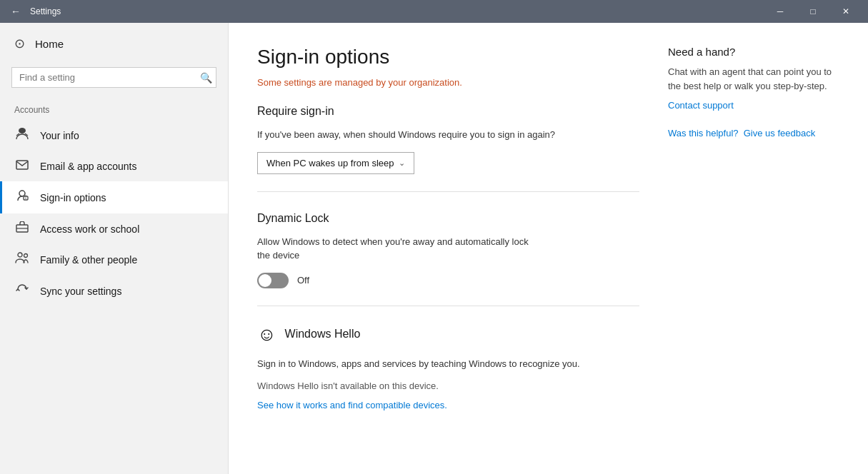 This screenshot has width=868, height=474. Describe the element at coordinates (352, 405) in the screenshot. I see `windows-hello-link: See how it works and find compatible dev…` at that location.